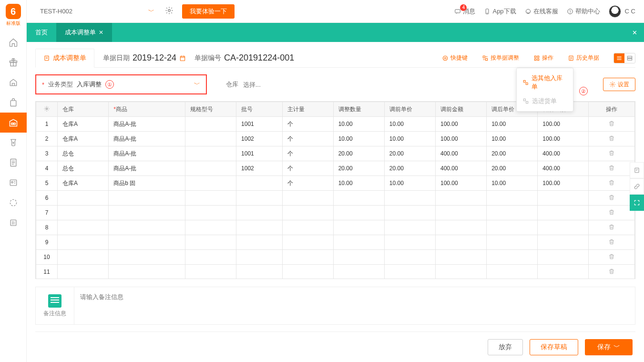 This screenshot has width=644, height=362. What do you see at coordinates (637, 170) in the screenshot?
I see `dock-note-icon` at bounding box center [637, 170].